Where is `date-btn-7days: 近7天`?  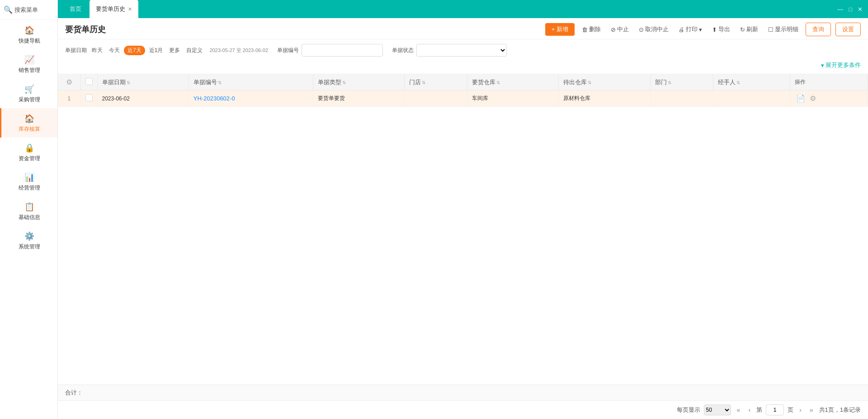 date-btn-7days: 近7天 is located at coordinates (135, 51).